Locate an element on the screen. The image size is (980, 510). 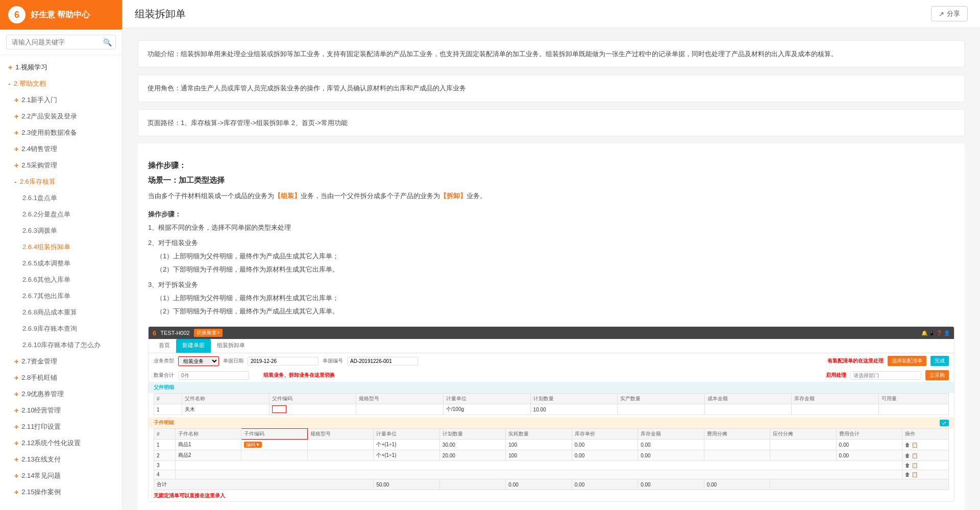
sidebar-item-purchase: + 2.5采购管理 is located at coordinates (61, 165).